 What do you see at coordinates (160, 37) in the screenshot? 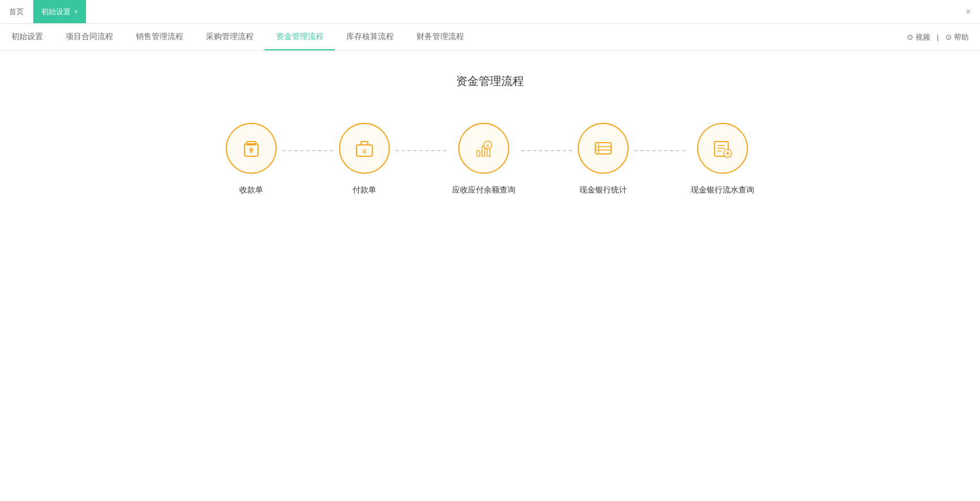
I see `nav-item-sales-management: 销售管理流程` at bounding box center [160, 37].